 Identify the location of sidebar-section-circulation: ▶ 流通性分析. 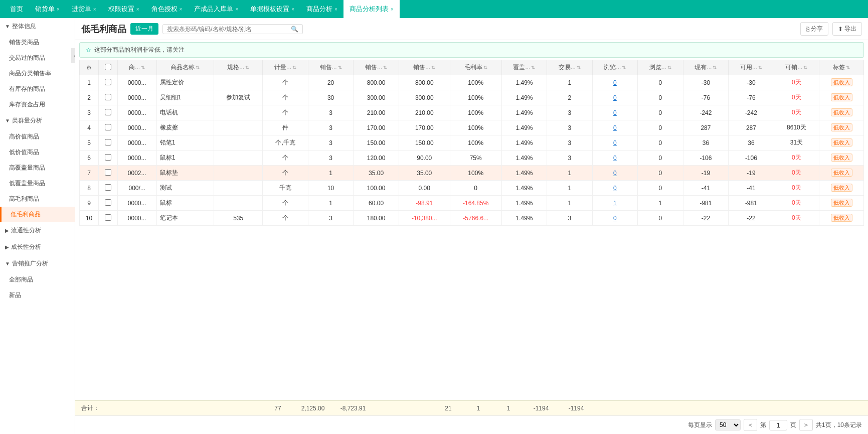
(37, 231).